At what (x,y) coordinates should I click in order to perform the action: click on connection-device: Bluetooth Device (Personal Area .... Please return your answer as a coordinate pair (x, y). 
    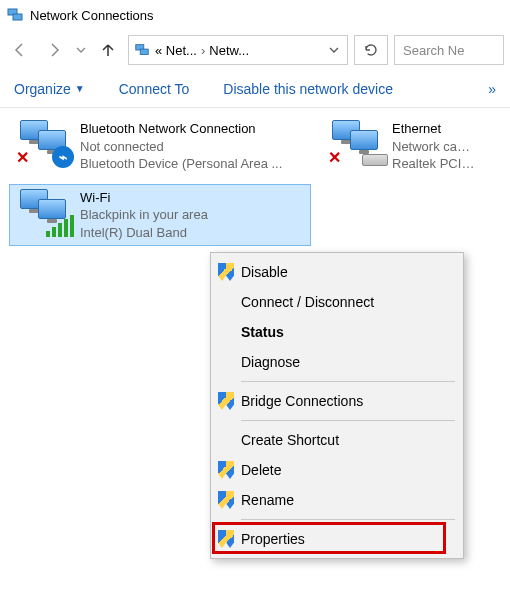
    Looking at the image, I should click on (181, 164).